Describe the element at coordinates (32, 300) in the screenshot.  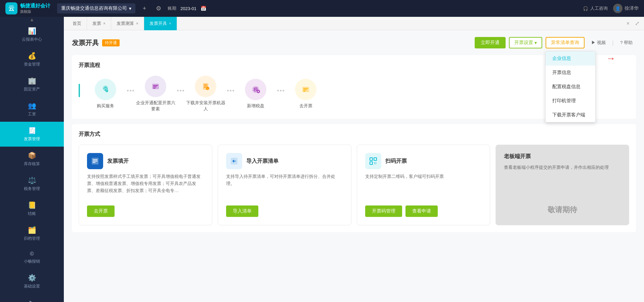
I see `xinshouyindao-icon: ▶` at that location.